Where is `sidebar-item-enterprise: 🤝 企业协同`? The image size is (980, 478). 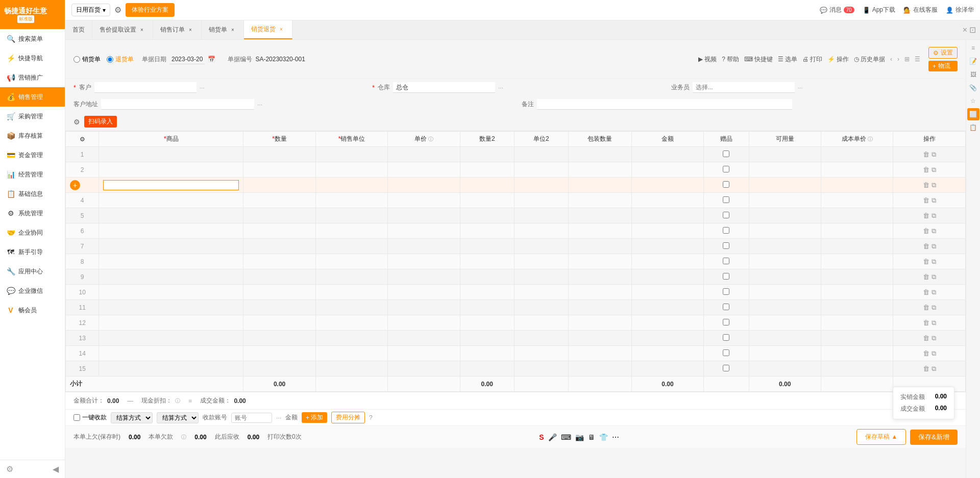 sidebar-item-enterprise: 🤝 企业协同 is located at coordinates (33, 233).